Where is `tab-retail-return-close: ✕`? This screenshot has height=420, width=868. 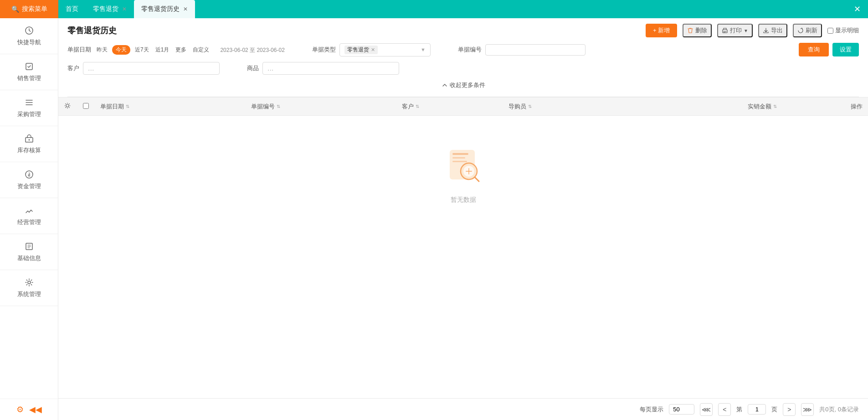
tab-retail-return-close: ✕ is located at coordinates (124, 9).